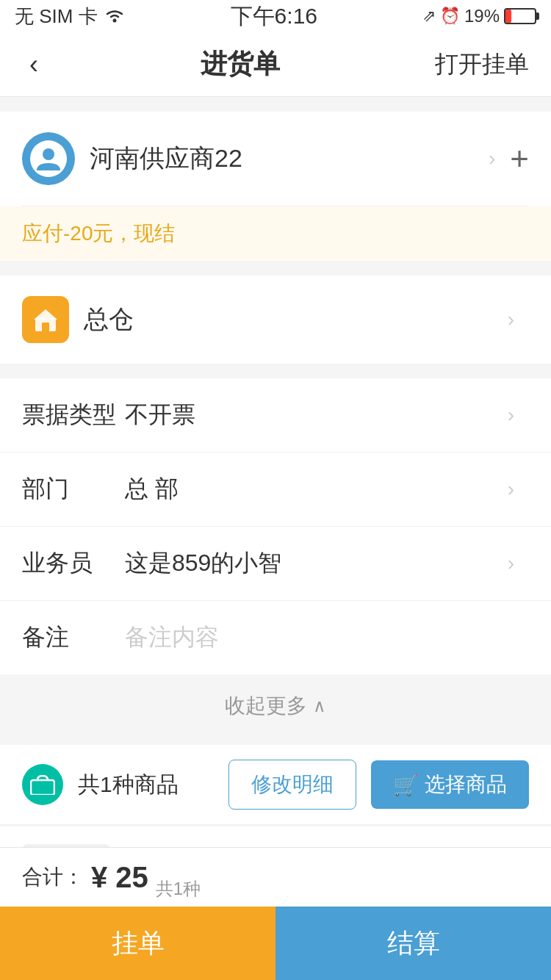 This screenshot has width=551, height=980. I want to click on page-title: 进货单, so click(240, 65).